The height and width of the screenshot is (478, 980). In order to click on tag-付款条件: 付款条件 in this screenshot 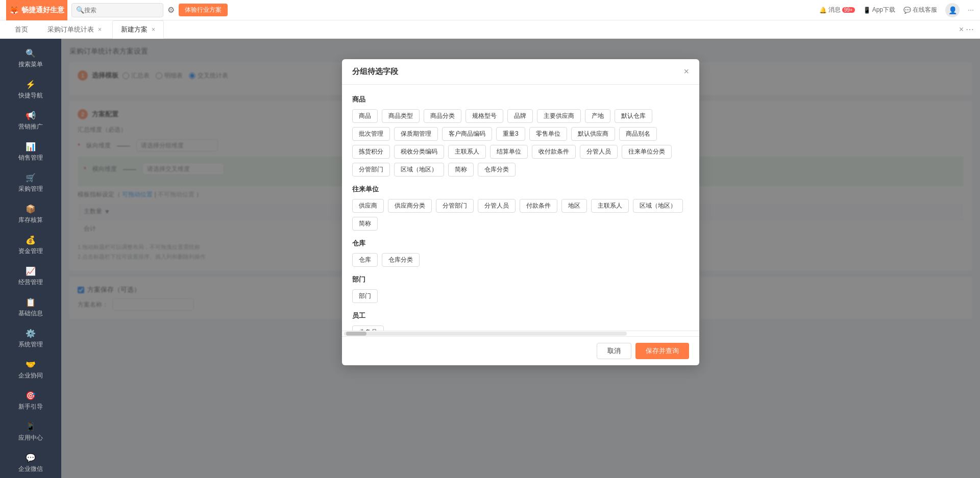, I will do `click(538, 206)`.